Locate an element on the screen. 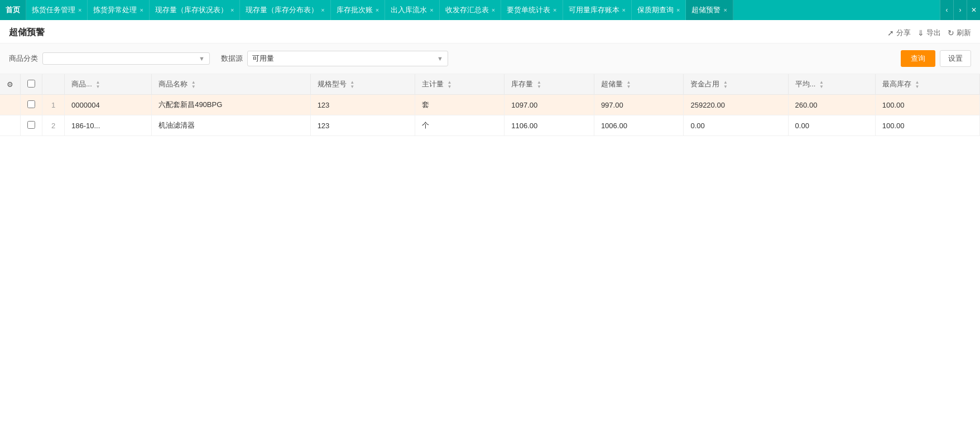 The image size is (980, 446). row-capital: 0.00 is located at coordinates (736, 126).